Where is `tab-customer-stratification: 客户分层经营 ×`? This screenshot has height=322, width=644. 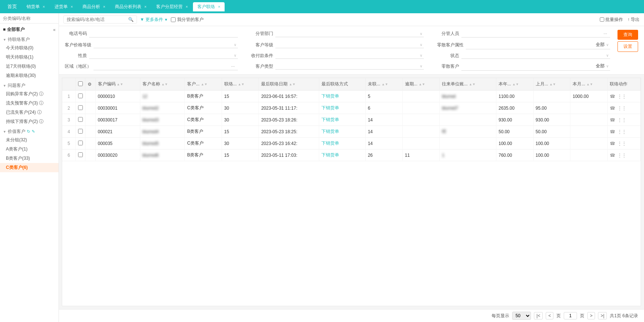
tab-customer-stratification: 客户分层经营 × is located at coordinates (172, 7).